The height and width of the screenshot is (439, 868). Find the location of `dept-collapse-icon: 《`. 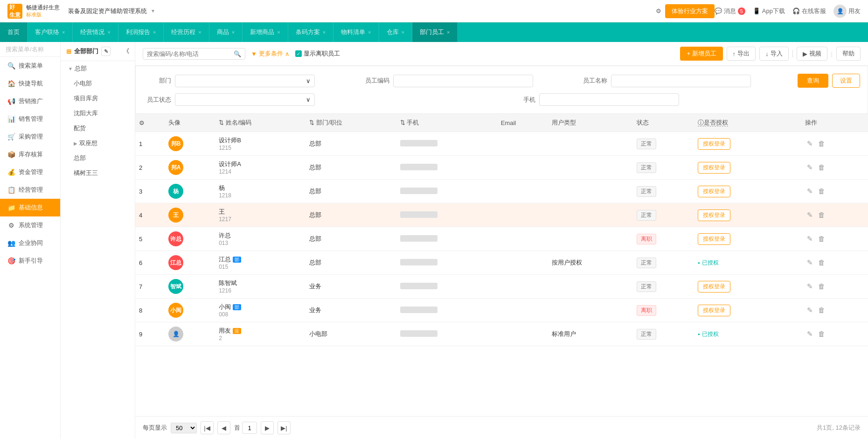

dept-collapse-icon: 《 is located at coordinates (126, 51).